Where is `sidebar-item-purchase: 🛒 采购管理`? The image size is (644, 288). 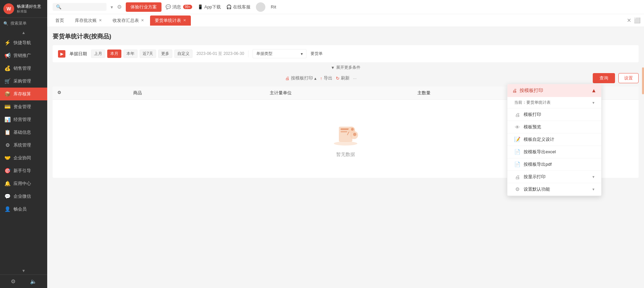 sidebar-item-purchase: 🛒 采购管理 is located at coordinates (24, 81).